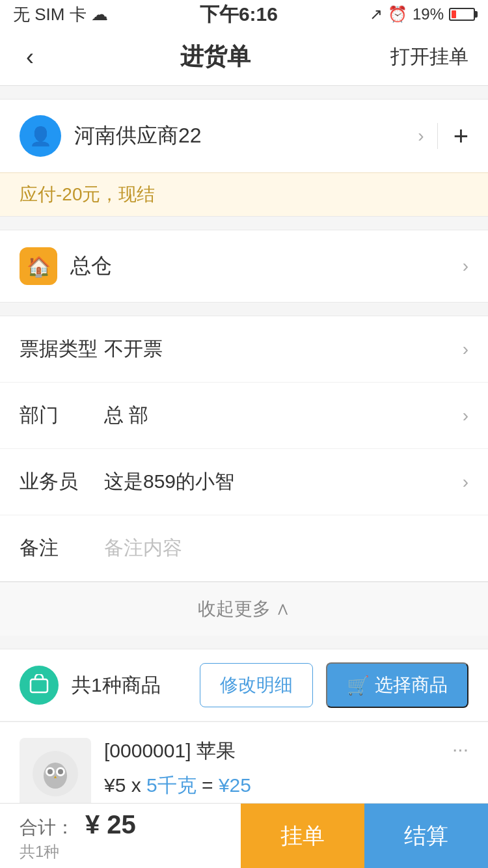  Describe the element at coordinates (422, 14) in the screenshot. I see `status-right: ↗ ⏰ 19%` at that location.